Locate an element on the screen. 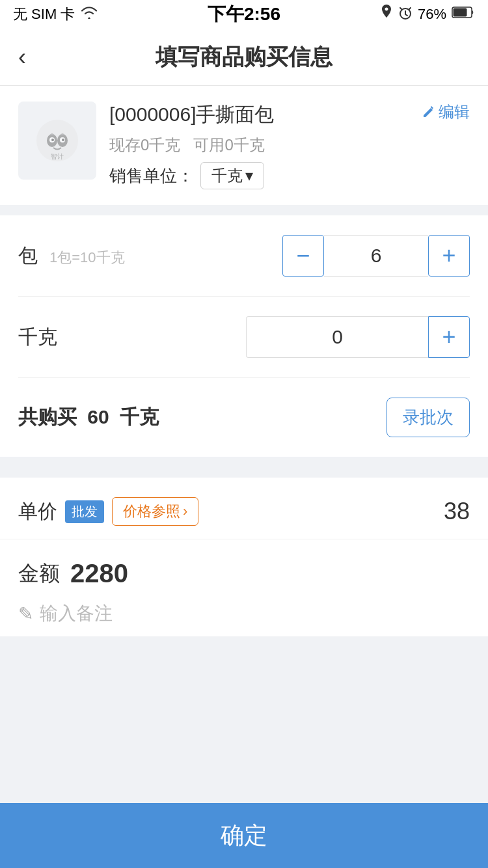 This screenshot has width=488, height=868. battery-icon is located at coordinates (463, 14).